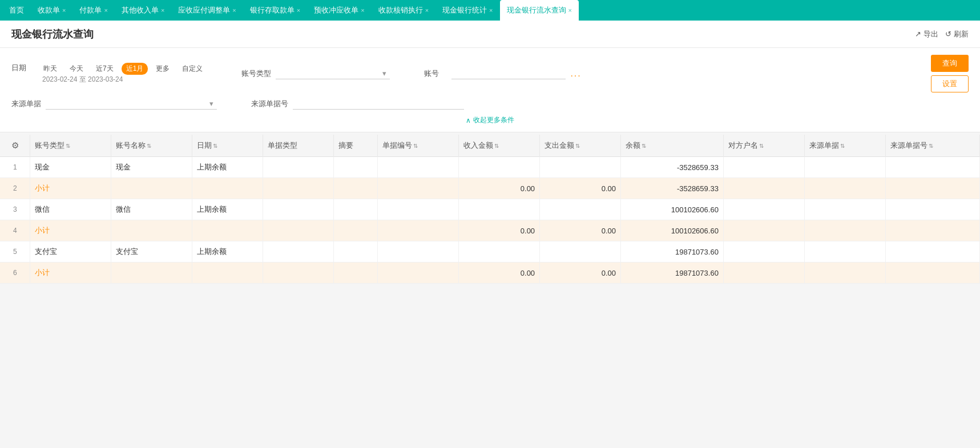 The width and height of the screenshot is (980, 448). Describe the element at coordinates (502, 74) in the screenshot. I see `account-filter: 账号 ...` at that location.